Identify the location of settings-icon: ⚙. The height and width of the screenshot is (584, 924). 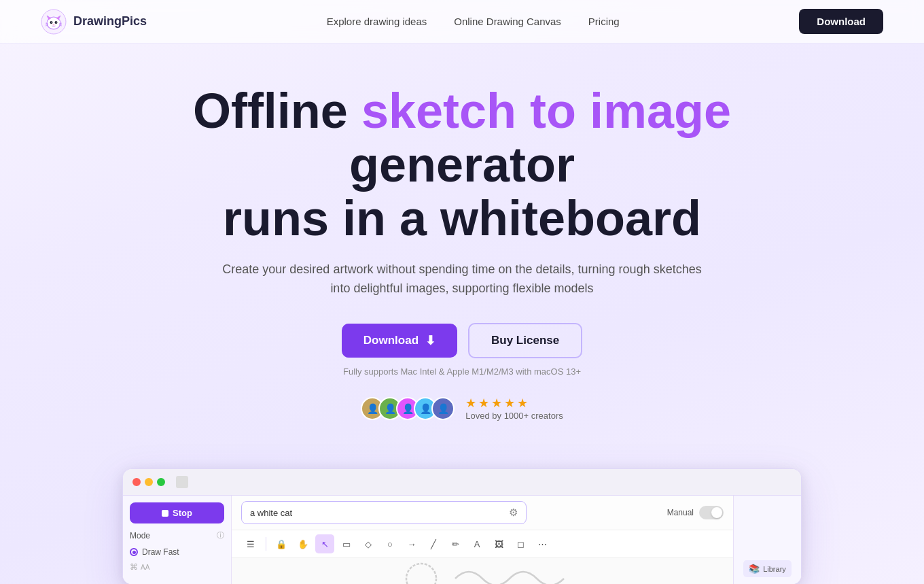
(514, 513).